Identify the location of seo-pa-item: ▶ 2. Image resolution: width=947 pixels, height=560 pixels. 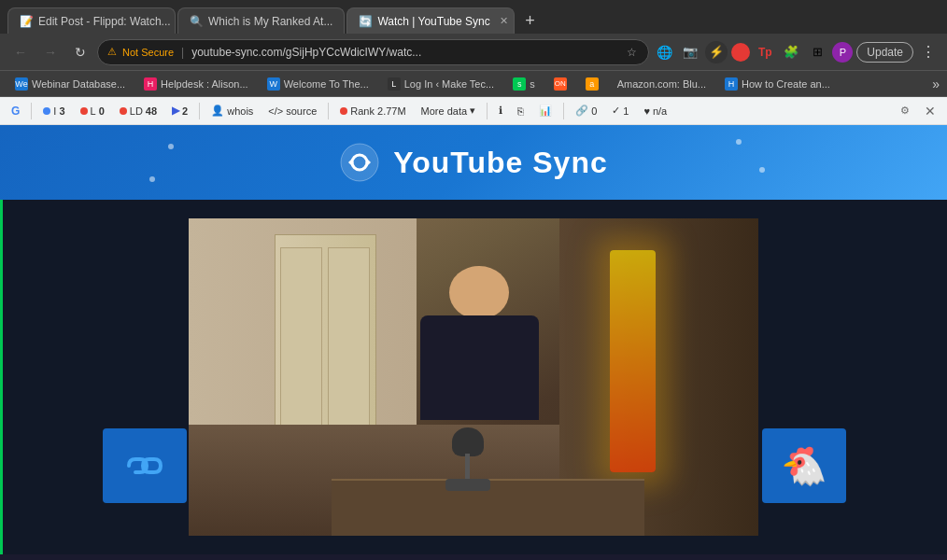
(179, 110).